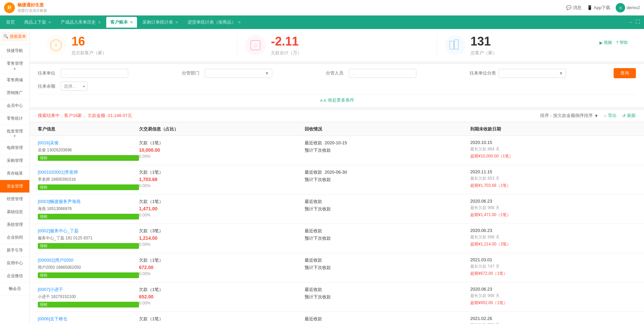 Image resolution: width=644 pixels, height=324 pixels. Describe the element at coordinates (74, 86) in the screenshot. I see `balance-select: 选择... 全部 正数 负数` at that location.